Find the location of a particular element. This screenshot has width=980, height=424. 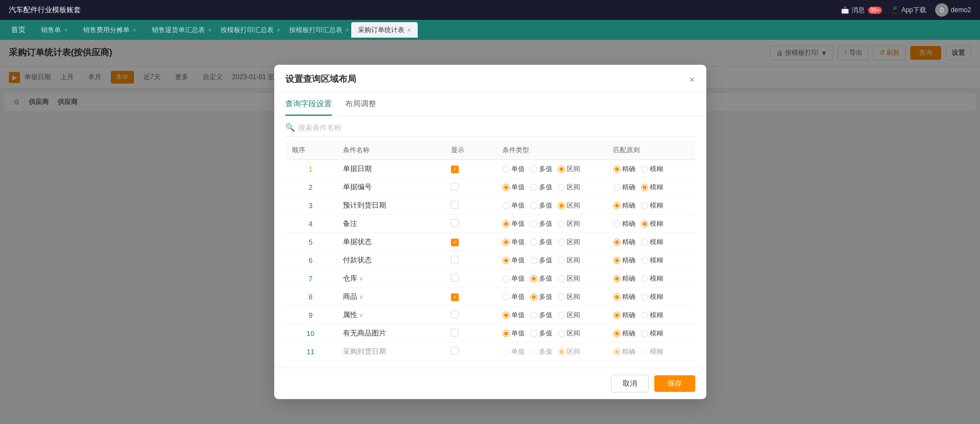

modal-tab-fields: 查询字段设置 is located at coordinates (309, 107).